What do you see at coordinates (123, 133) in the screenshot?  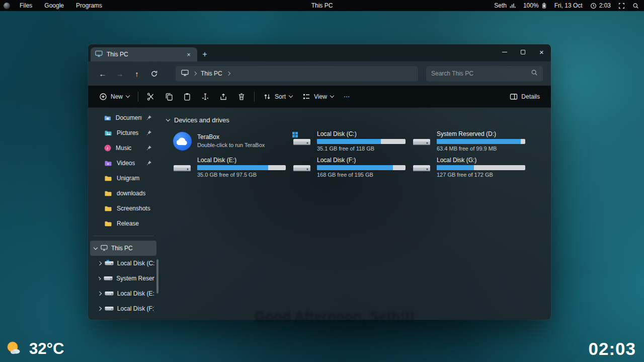 I see `sidebar-item-pictures: Pictures` at bounding box center [123, 133].